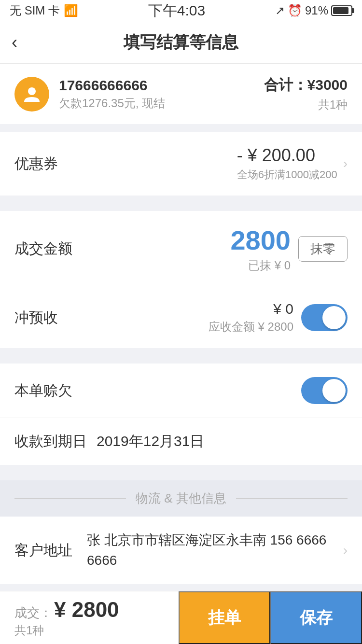 This screenshot has width=362, height=644. Describe the element at coordinates (181, 318) in the screenshot. I see `prepay-row: 冲预收 ¥ 0 应收金额 ¥ 2800` at that location.